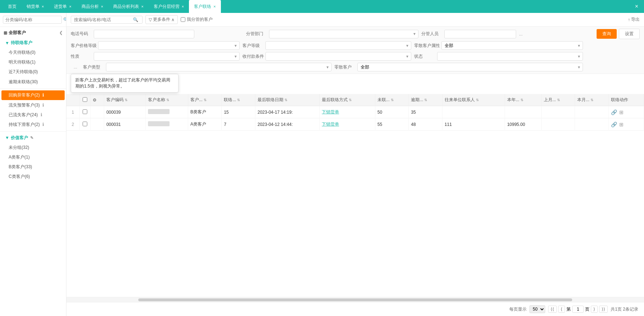 This screenshot has height=316, width=644. I want to click on first-page-button: ⟨⟨, so click(552, 309).